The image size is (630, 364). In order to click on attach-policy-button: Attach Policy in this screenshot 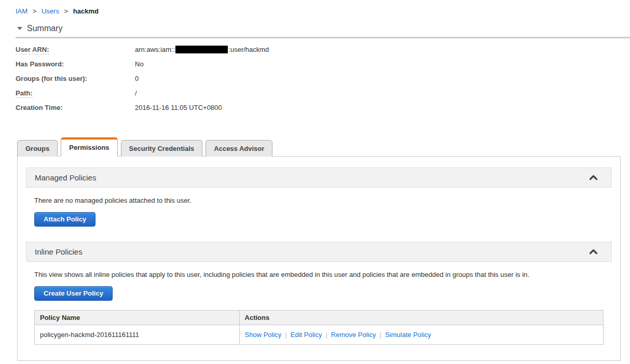, I will do `click(65, 219)`.